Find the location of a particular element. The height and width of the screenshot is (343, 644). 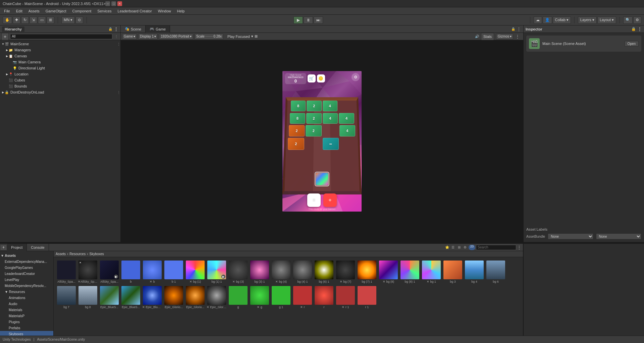

search-button: 🔍 is located at coordinates (628, 20).